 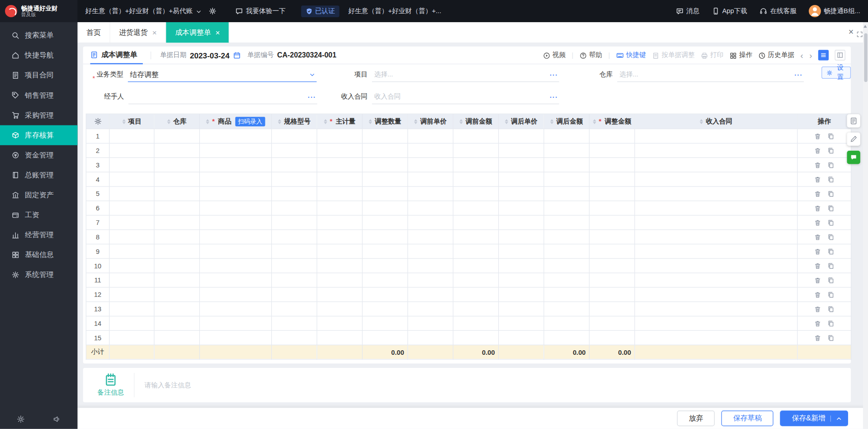 I want to click on tab-cost-adjustment: 成本调整单×, so click(x=198, y=33).